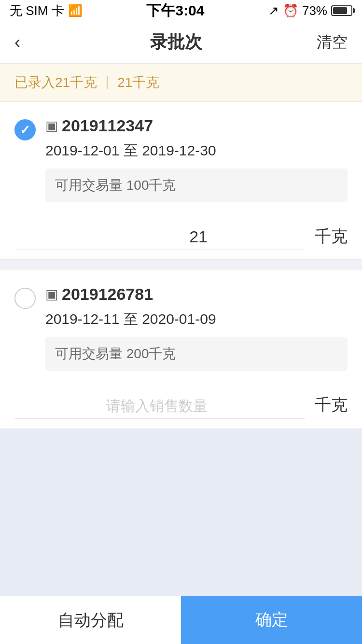 The width and height of the screenshot is (362, 644). I want to click on back-button: ‹, so click(29, 42).